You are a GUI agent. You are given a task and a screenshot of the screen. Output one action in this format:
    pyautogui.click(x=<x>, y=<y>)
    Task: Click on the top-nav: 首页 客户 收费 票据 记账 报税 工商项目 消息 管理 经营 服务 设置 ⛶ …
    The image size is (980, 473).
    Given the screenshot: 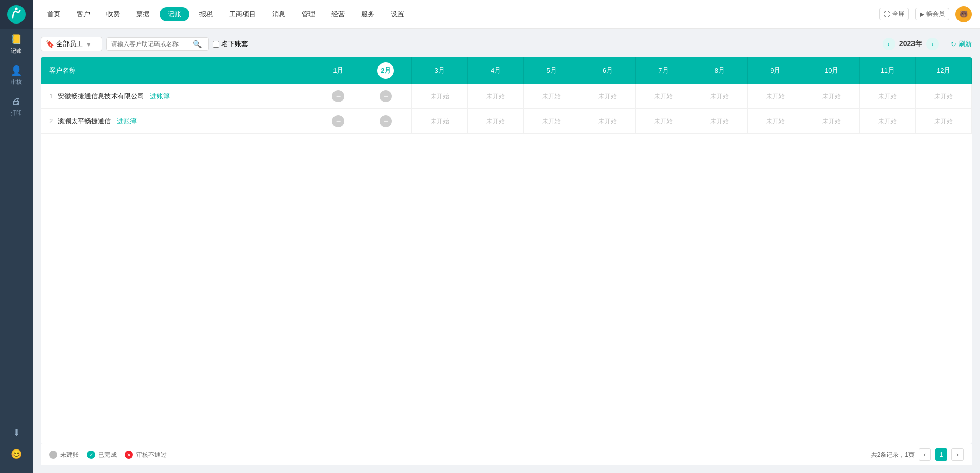 What is the action you would take?
    pyautogui.click(x=506, y=14)
    